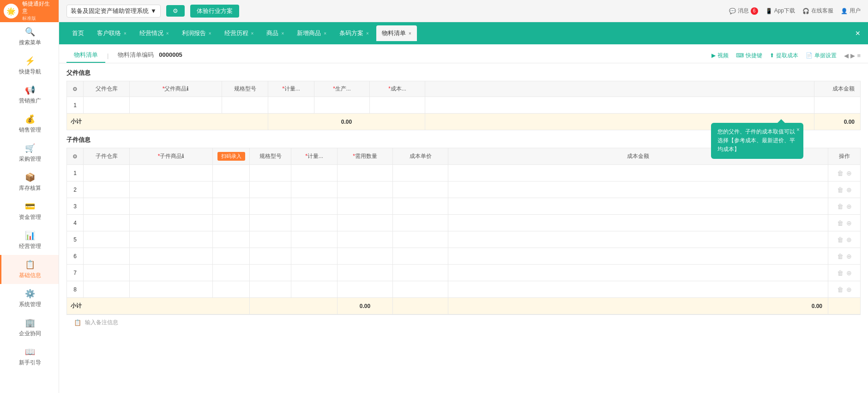 Image resolution: width=868 pixels, height=393 pixels. Describe the element at coordinates (849, 240) in the screenshot. I see `child-row-5-copy-btn: ⊕` at that location.